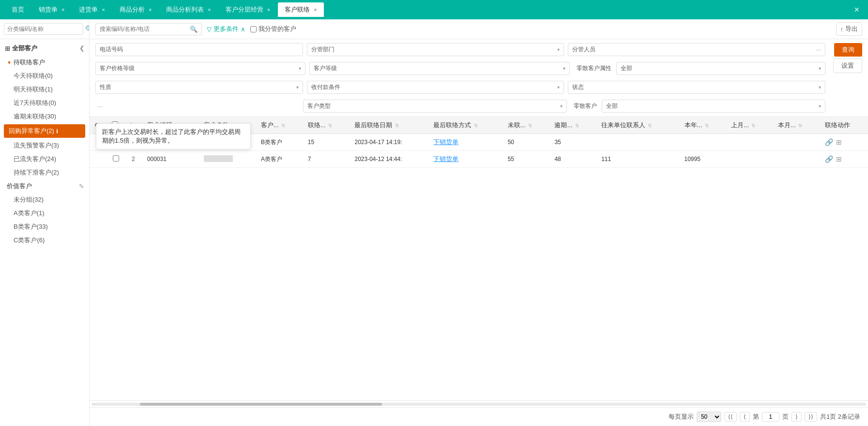 The height and width of the screenshot is (426, 868). I want to click on filter-dept: 分管部门 ▾, so click(436, 49).